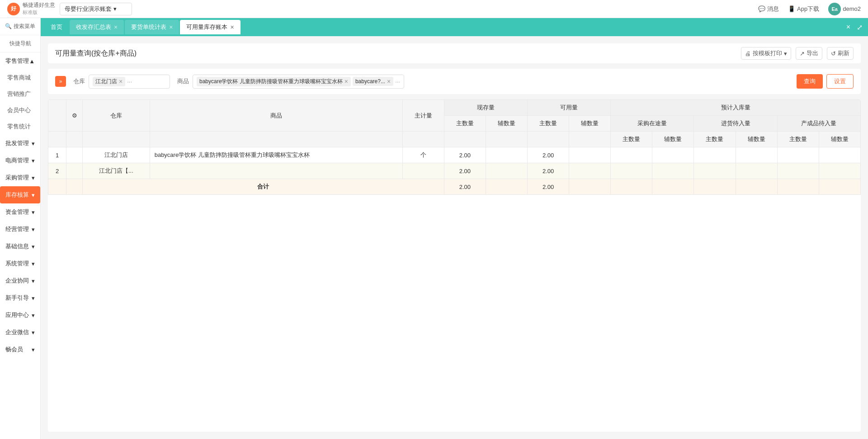  What do you see at coordinates (97, 27) in the screenshot?
I see `tab-income-summary: 收发存汇总表 ×` at bounding box center [97, 27].